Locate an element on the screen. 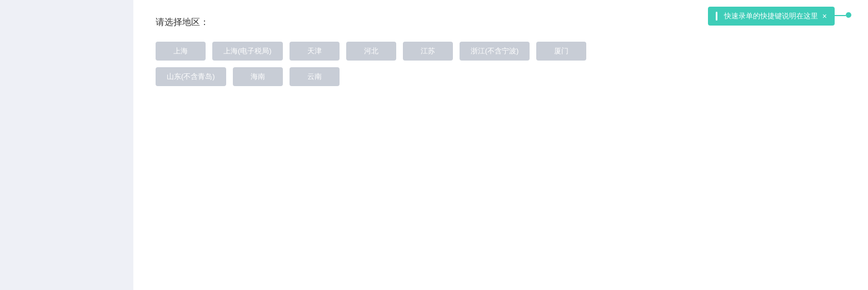 The image size is (868, 290). region-btn-hainan: 海南 is located at coordinates (258, 77).